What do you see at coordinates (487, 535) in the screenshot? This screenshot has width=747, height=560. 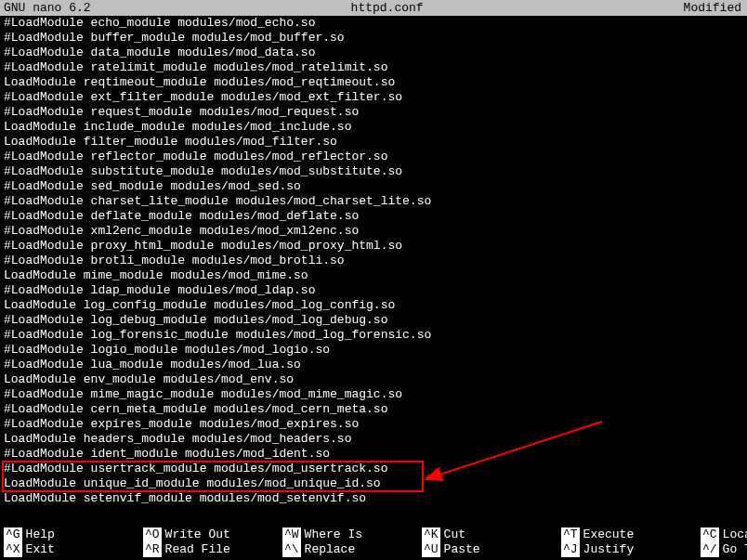 I see `shortcut-item: ^KCut` at bounding box center [487, 535].